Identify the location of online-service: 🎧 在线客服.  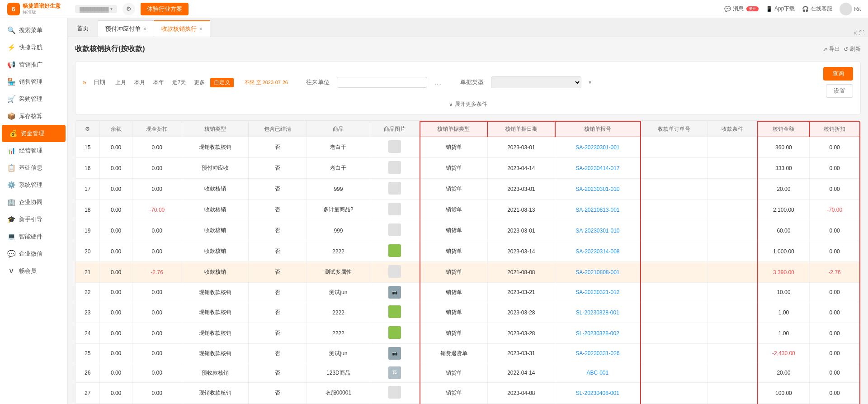
(817, 9).